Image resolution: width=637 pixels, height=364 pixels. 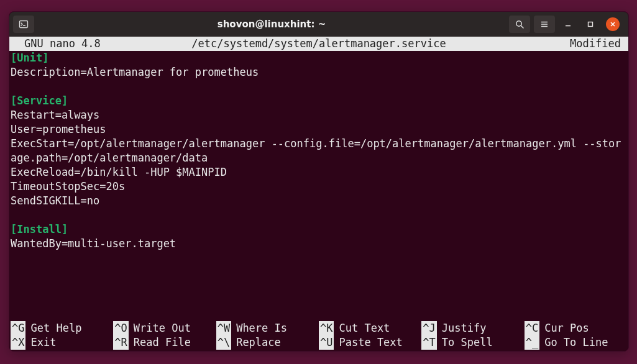 What do you see at coordinates (472, 343) in the screenshot?
I see `shortcut: ^TTo Spell` at bounding box center [472, 343].